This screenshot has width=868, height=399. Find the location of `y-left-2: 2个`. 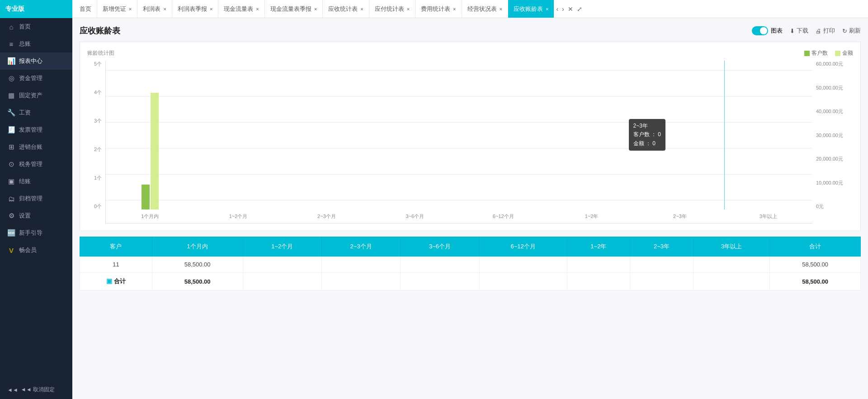

y-left-2: 2个 is located at coordinates (98, 149).